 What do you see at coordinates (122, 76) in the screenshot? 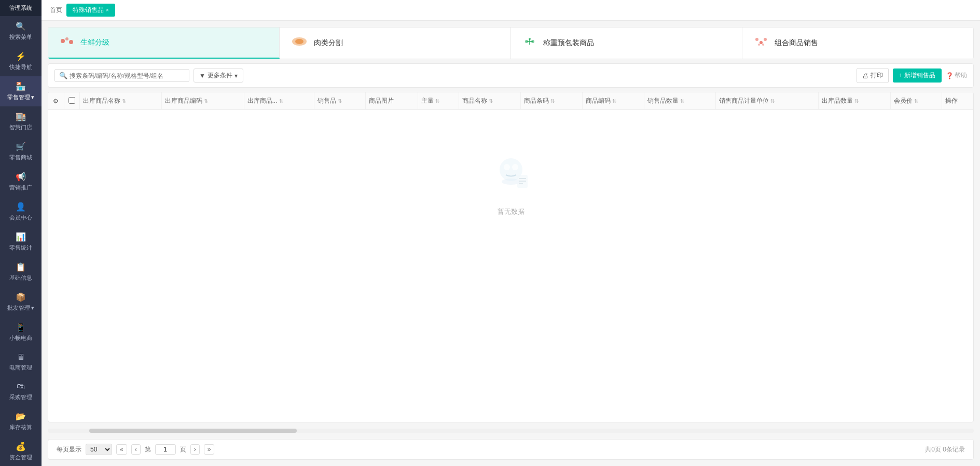
I see `search-wrap: 🔍` at bounding box center [122, 76].